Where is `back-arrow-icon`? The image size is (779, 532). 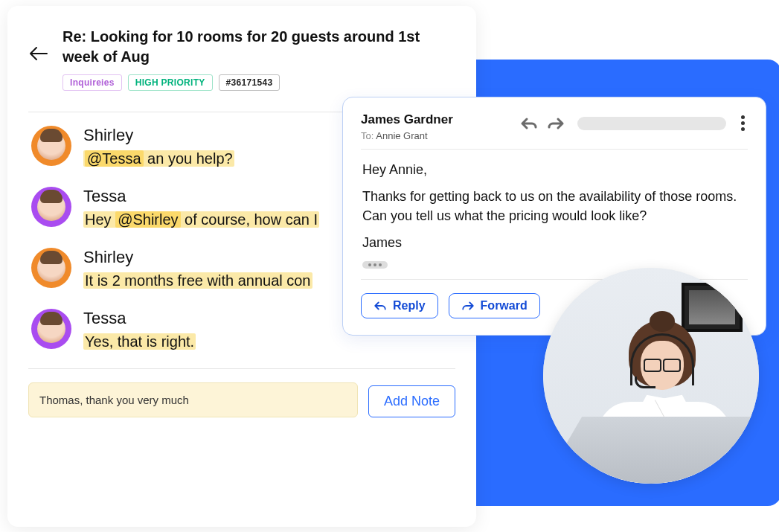
back-arrow-icon is located at coordinates (39, 54).